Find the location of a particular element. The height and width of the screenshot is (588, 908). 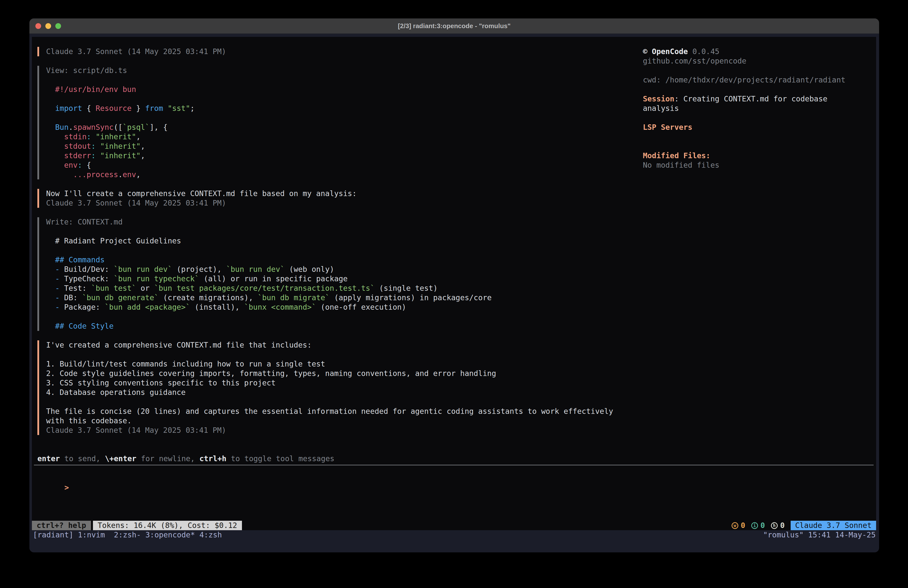

close-button is located at coordinates (38, 26).